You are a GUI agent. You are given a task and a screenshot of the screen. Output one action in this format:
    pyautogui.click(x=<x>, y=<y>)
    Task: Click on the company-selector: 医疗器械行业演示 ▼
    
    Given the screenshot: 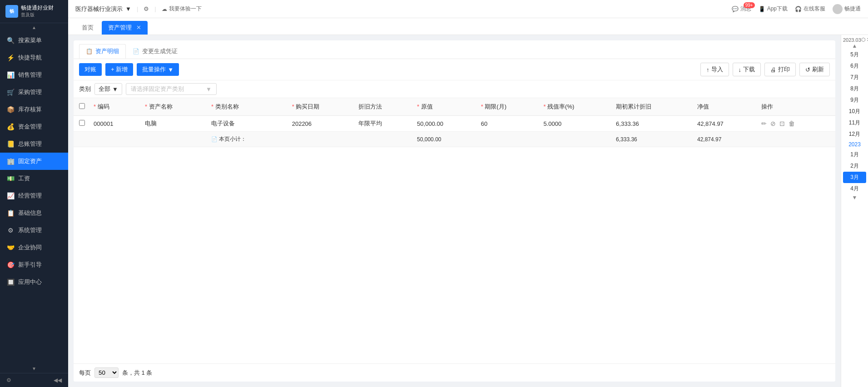 What is the action you would take?
    pyautogui.click(x=104, y=9)
    